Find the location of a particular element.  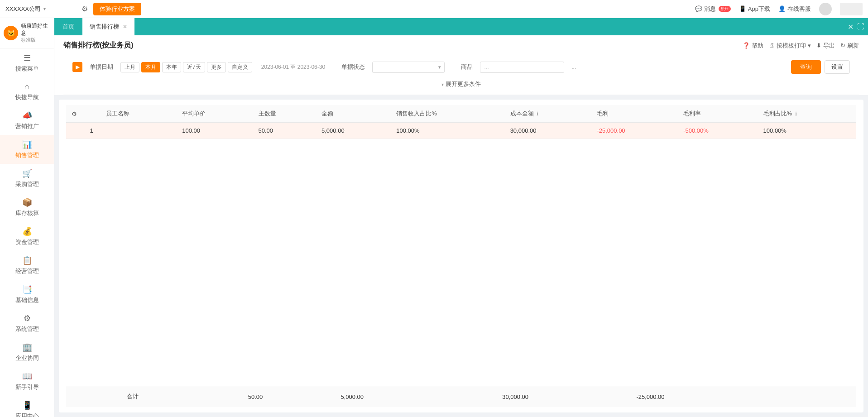

help-icon: ❓ is located at coordinates (746, 45).